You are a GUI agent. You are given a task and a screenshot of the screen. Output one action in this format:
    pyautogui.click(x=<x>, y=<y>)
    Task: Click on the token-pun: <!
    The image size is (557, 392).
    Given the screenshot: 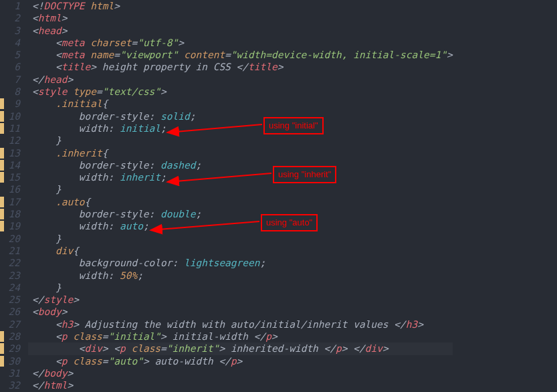 What is the action you would take?
    pyautogui.click(x=37, y=6)
    